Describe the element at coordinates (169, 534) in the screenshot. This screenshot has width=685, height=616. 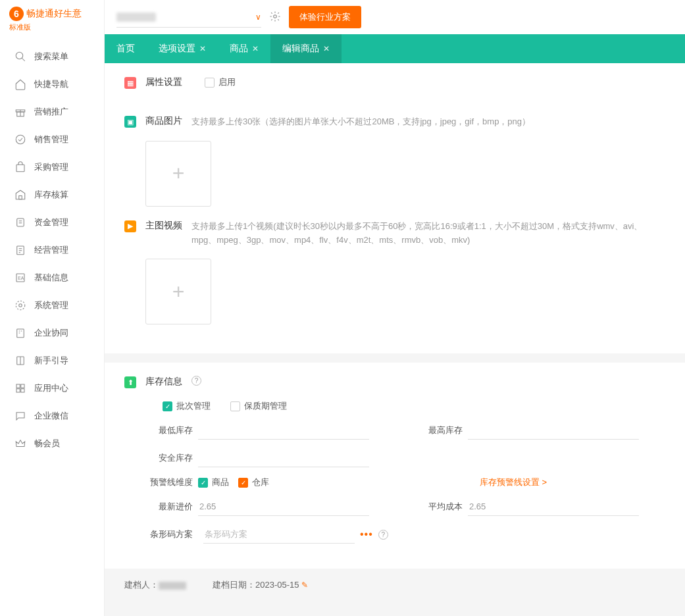
I see `barcode-label: 条形码方案` at that location.